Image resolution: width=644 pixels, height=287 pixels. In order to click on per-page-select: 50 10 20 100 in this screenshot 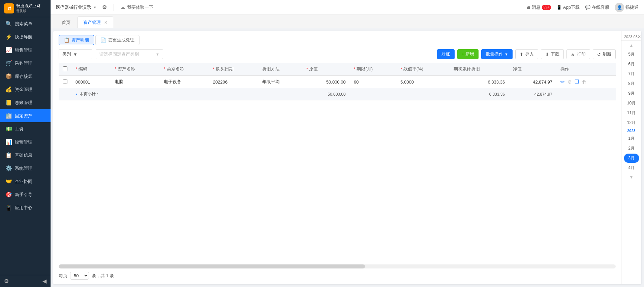, I will do `click(80, 276)`.